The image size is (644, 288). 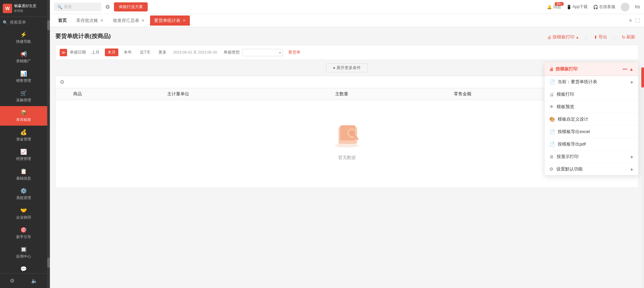 What do you see at coordinates (591, 69) in the screenshot?
I see `dropdown-header: 🖨 按模板打印 ••• ▲` at bounding box center [591, 69].